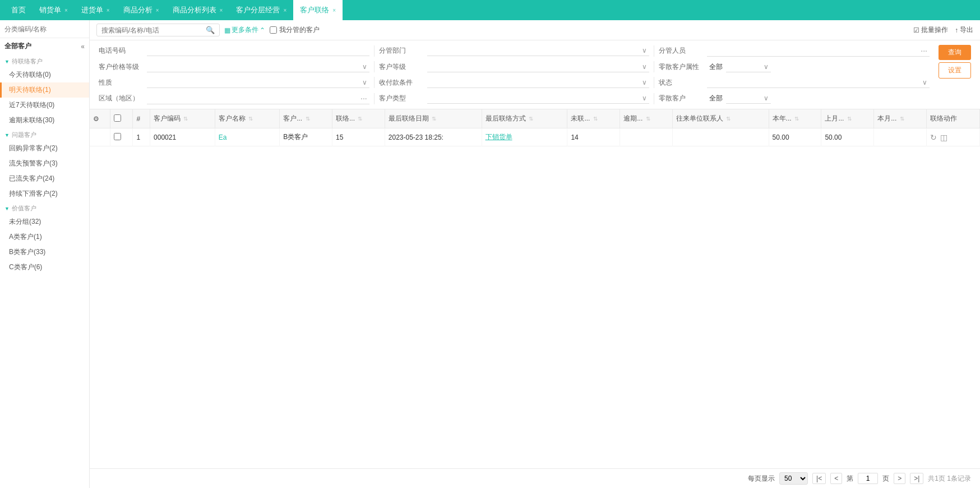 This screenshot has height=488, width=980. What do you see at coordinates (122, 119) in the screenshot?
I see `col-checkbox` at bounding box center [122, 119].